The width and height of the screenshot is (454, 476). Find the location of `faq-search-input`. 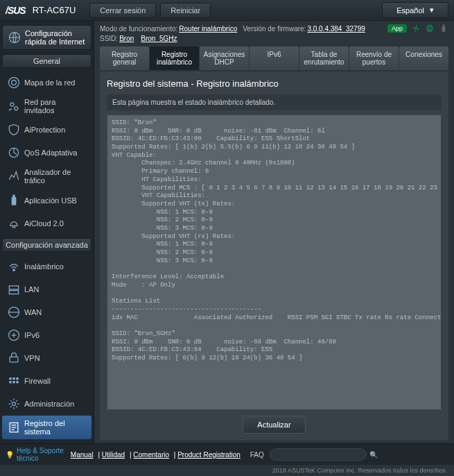

faq-search-input is located at coordinates (318, 454).